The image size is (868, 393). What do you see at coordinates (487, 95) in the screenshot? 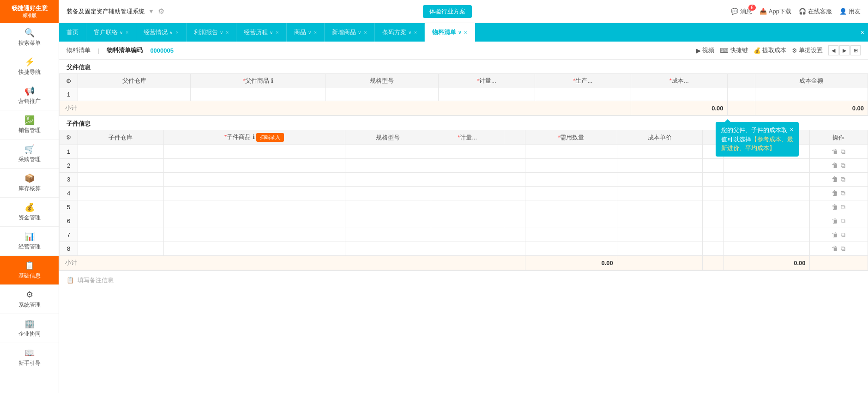
I see `parent-row-1-unit` at bounding box center [487, 95].